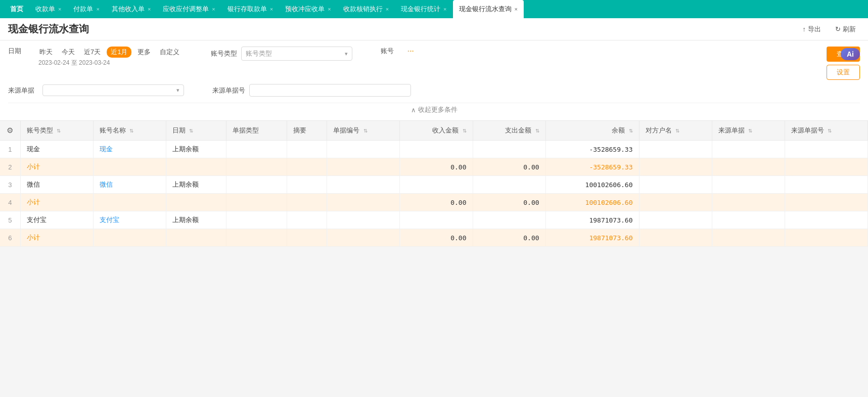 Image resolution: width=868 pixels, height=397 pixels. What do you see at coordinates (10, 130) in the screenshot?
I see `column-settings-icon: ⚙` at bounding box center [10, 130].